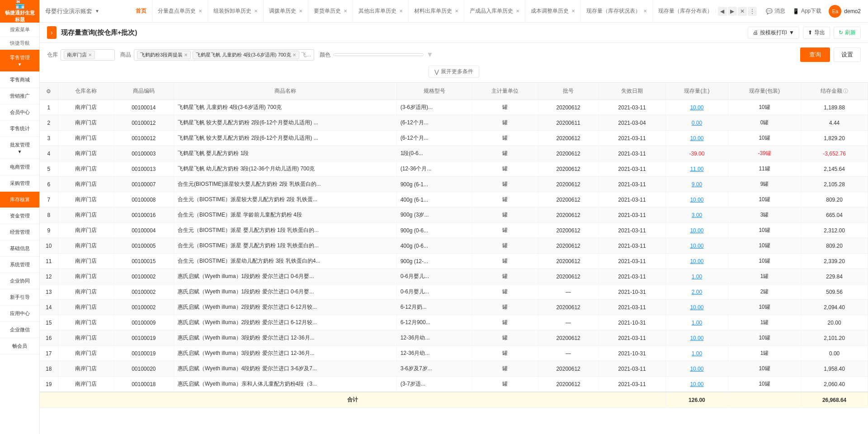 The image size is (868, 434). Describe the element at coordinates (430, 55) in the screenshot. I see `color-dropdown-icon: ▼` at that location.